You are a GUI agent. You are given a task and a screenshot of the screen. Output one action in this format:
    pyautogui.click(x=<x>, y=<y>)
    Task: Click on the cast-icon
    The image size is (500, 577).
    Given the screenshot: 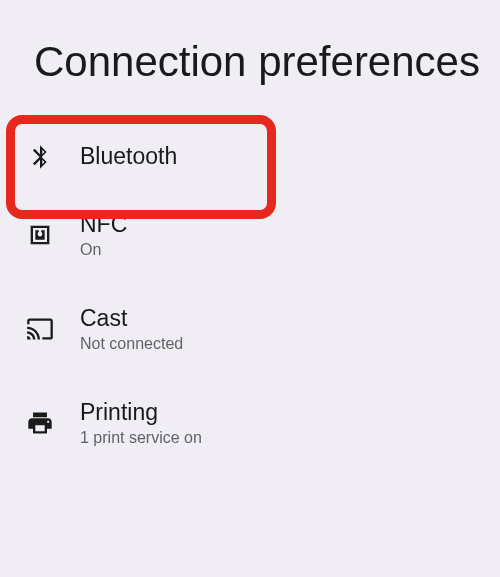 What is the action you would take?
    pyautogui.click(x=40, y=329)
    